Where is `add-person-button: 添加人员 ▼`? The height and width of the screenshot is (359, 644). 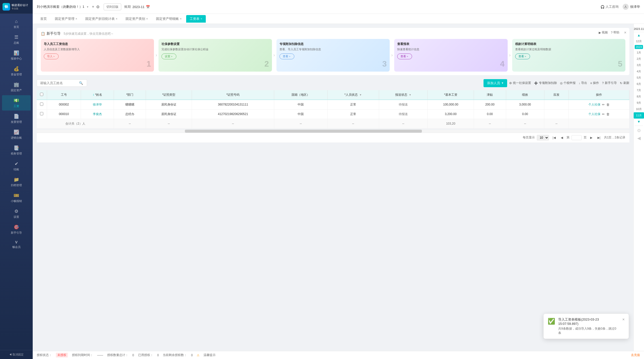
add-person-button: 添加人员 ▼ is located at coordinates (495, 83).